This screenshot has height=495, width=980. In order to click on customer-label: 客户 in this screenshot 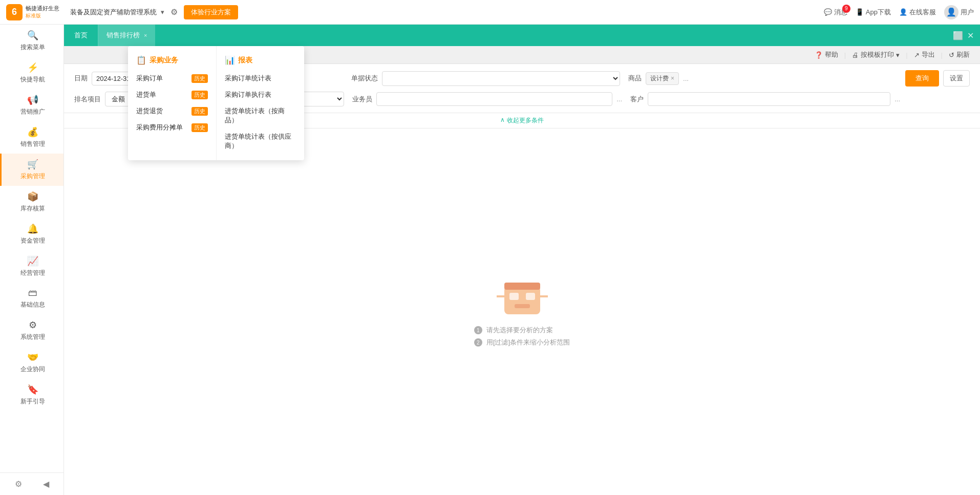, I will do `click(637, 99)`.